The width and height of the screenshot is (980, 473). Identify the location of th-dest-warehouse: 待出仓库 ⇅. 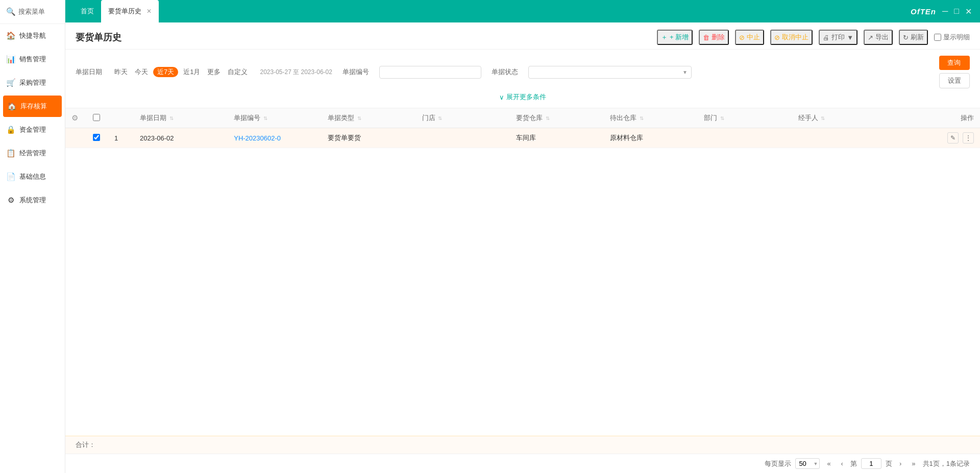
(651, 119).